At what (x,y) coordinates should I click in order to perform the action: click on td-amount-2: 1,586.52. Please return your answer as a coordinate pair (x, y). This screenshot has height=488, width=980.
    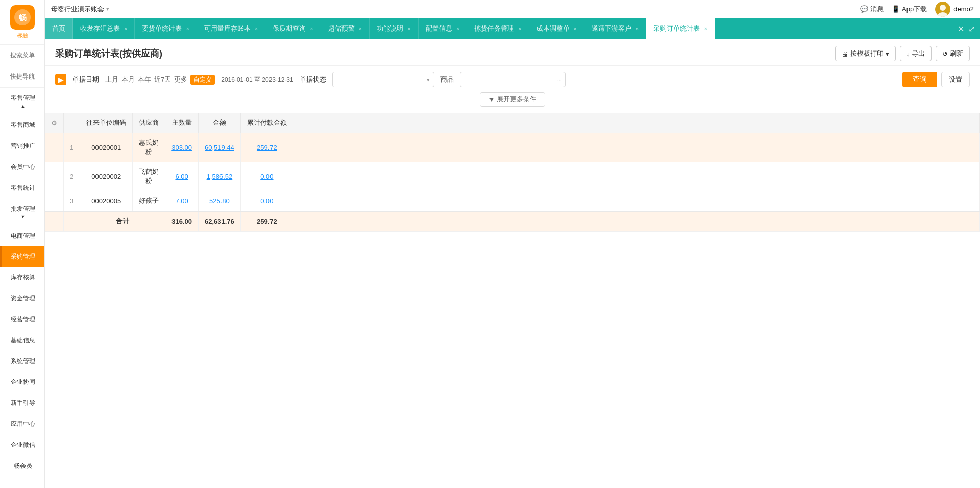
    Looking at the image, I should click on (219, 176).